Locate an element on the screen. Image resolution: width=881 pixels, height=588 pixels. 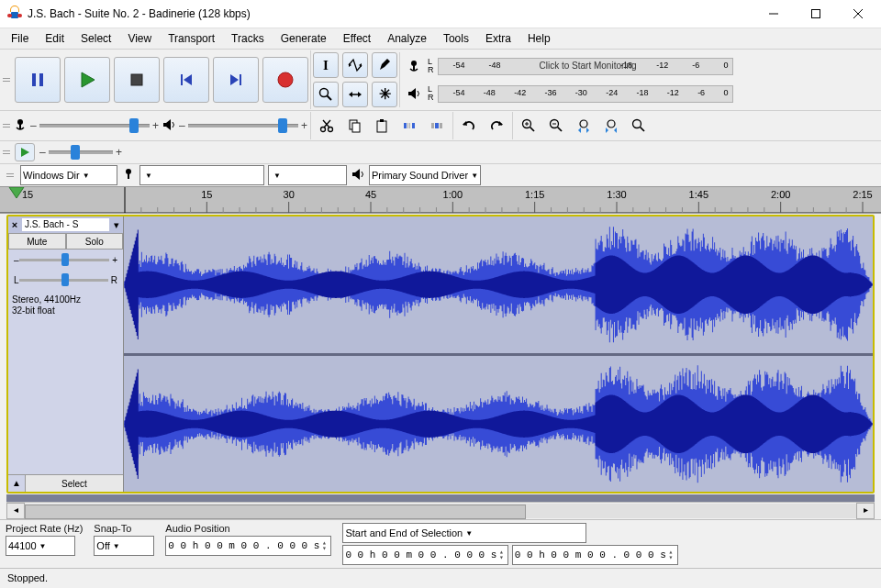
solo-button: Solo is located at coordinates (95, 241).